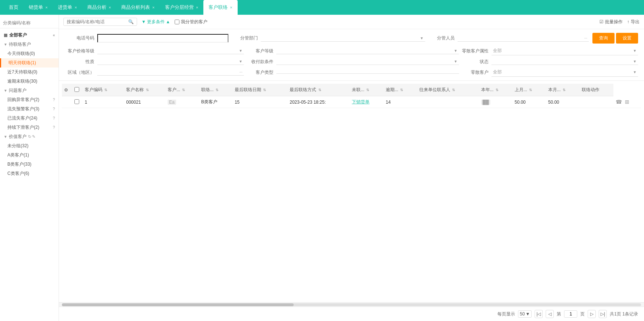 The image size is (644, 321). What do you see at coordinates (368, 51) in the screenshot?
I see `customer-level-select: ▼` at bounding box center [368, 51].